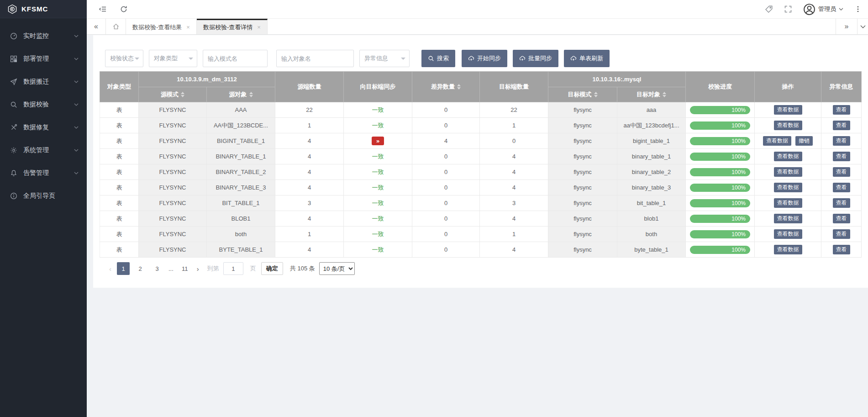  What do you see at coordinates (788, 141) in the screenshot?
I see `cell-operation: 查看数据撤销` at bounding box center [788, 141].